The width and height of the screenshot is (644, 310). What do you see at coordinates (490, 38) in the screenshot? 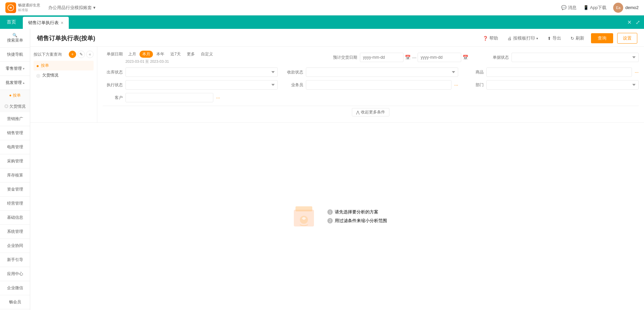
I see `help-btn: ❓ 帮助` at bounding box center [490, 38].